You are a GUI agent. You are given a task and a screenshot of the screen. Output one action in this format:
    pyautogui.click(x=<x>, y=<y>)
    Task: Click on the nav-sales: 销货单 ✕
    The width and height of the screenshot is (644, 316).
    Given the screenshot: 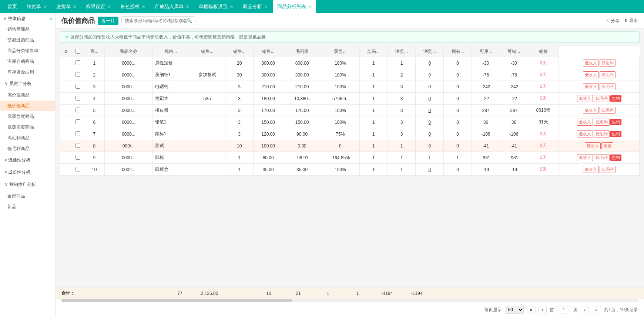 What is the action you would take?
    pyautogui.click(x=37, y=7)
    